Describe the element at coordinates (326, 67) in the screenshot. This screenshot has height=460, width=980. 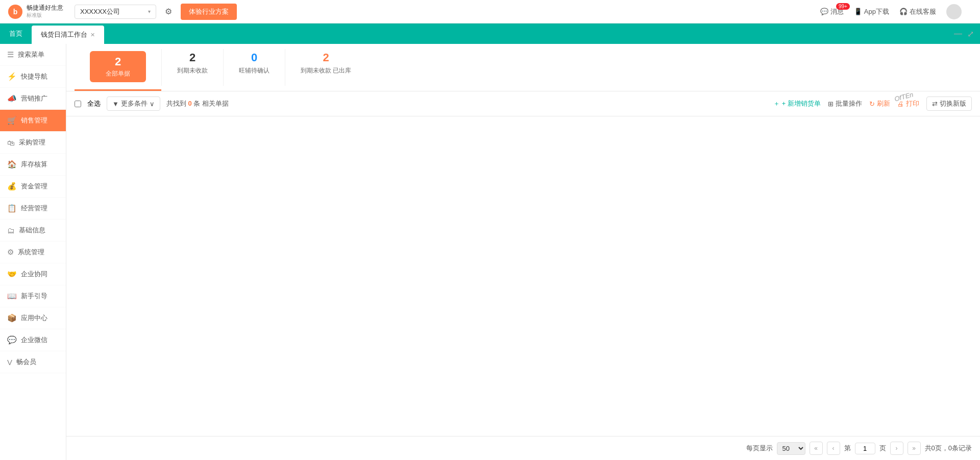
I see `stat-overdue-shipped: 2 到期未收款 已出库` at that location.